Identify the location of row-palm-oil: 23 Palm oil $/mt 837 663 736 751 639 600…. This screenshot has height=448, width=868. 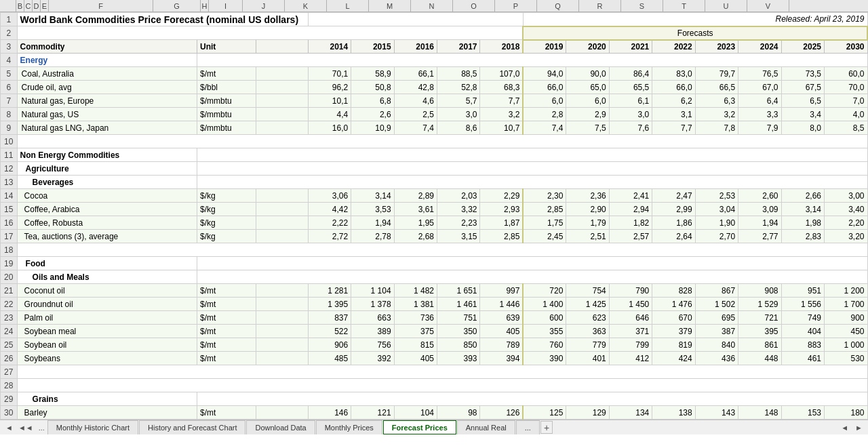
(434, 318).